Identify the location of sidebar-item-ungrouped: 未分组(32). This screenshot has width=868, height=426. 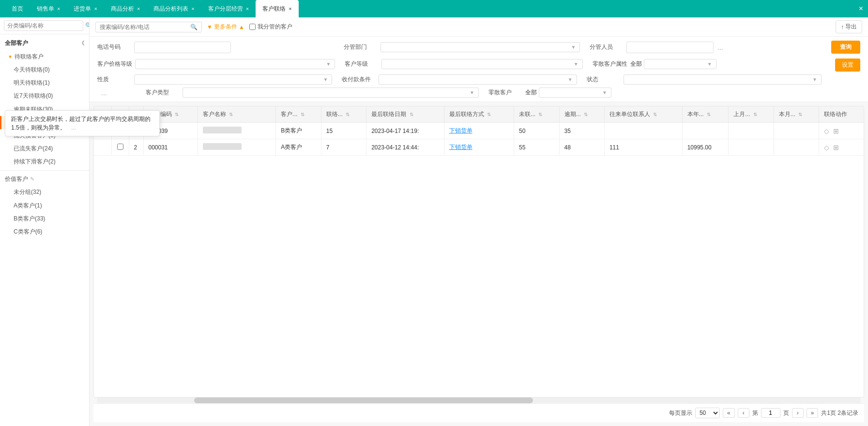
(45, 192).